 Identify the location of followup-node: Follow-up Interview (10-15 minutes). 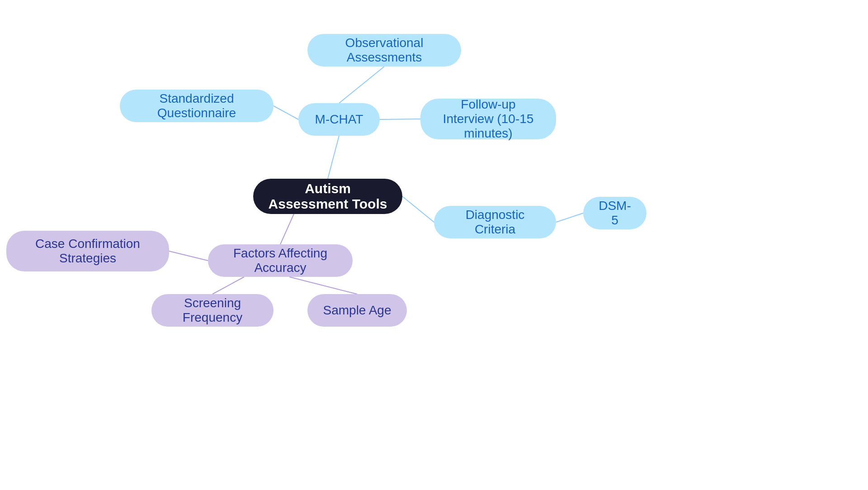
(488, 119).